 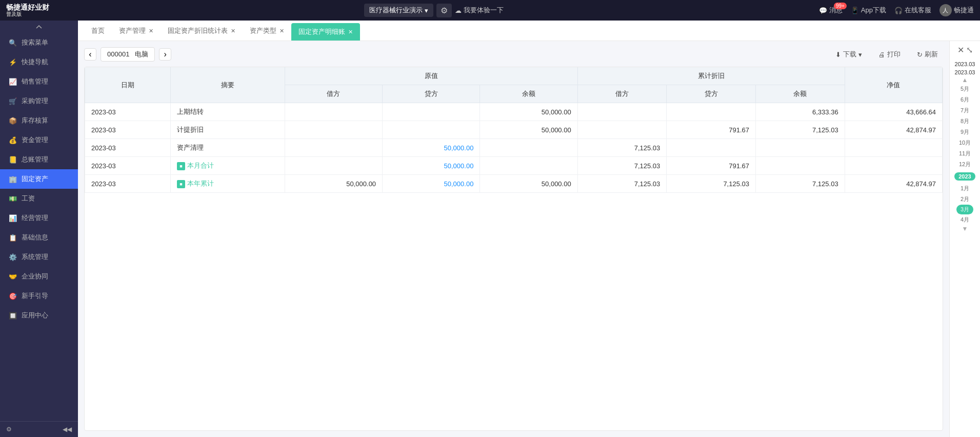 I want to click on experience-button: ☁ 我要体验一下, so click(x=479, y=10).